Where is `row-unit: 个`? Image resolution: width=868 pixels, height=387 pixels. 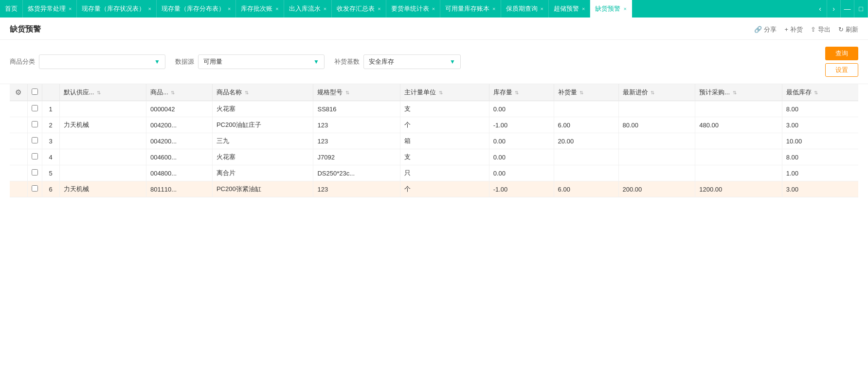 row-unit: 个 is located at coordinates (445, 190).